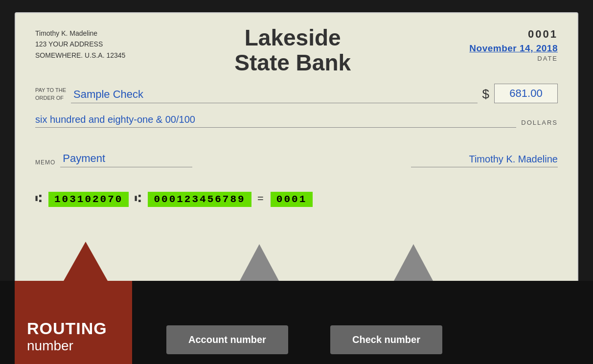 This screenshot has height=364, width=593. What do you see at coordinates (413, 262) in the screenshot?
I see `check-number-arrow` at bounding box center [413, 262].